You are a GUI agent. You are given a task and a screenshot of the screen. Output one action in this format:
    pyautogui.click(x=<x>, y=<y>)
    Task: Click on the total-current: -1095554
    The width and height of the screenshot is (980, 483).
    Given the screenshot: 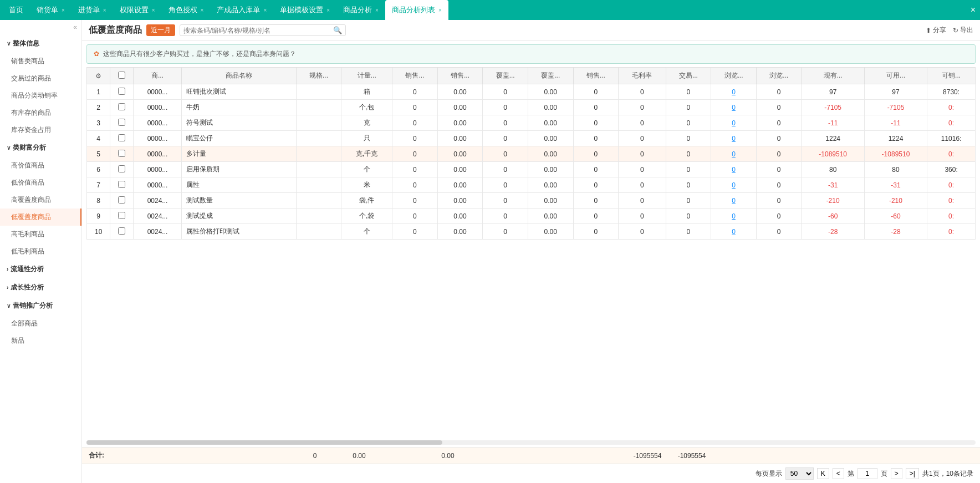 What is the action you would take?
    pyautogui.click(x=647, y=456)
    